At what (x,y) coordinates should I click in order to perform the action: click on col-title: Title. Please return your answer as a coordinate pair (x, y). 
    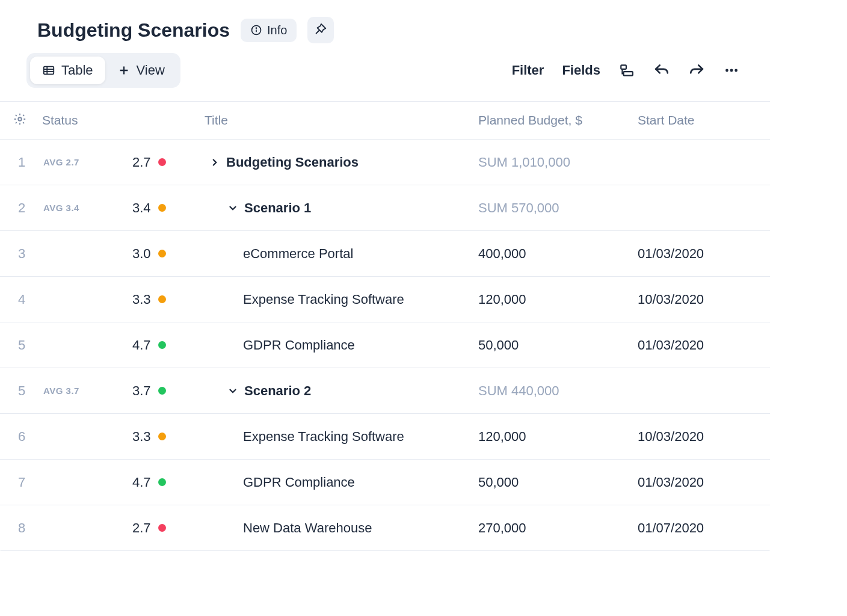
    Looking at the image, I should click on (342, 120).